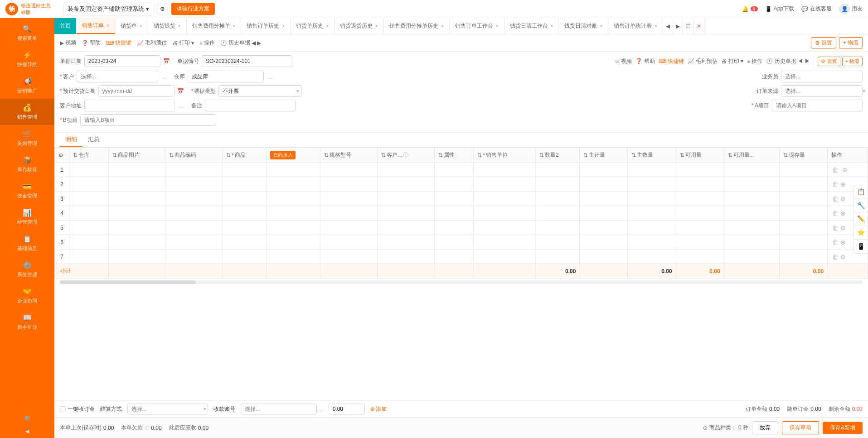  What do you see at coordinates (822, 91) in the screenshot?
I see `order-source-input` at bounding box center [822, 91].